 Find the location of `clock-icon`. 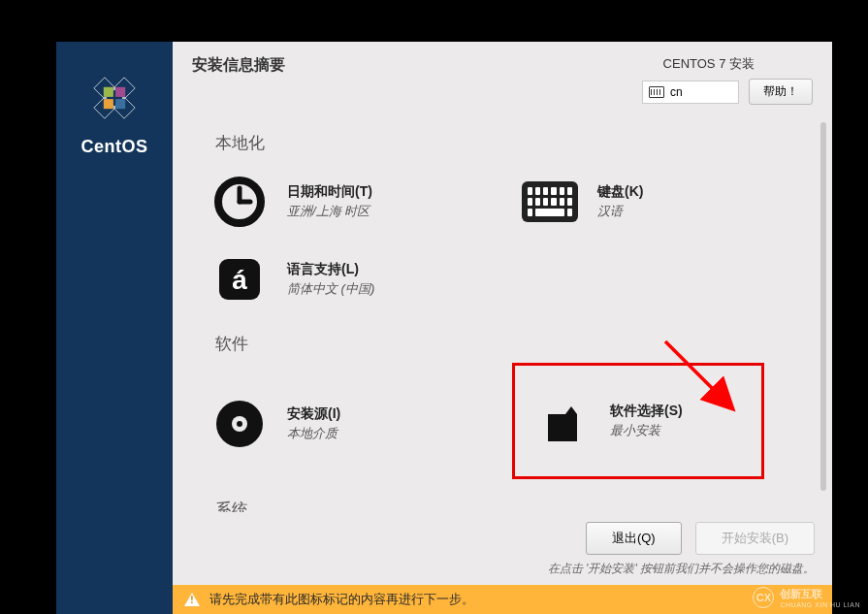

clock-icon is located at coordinates (240, 202).